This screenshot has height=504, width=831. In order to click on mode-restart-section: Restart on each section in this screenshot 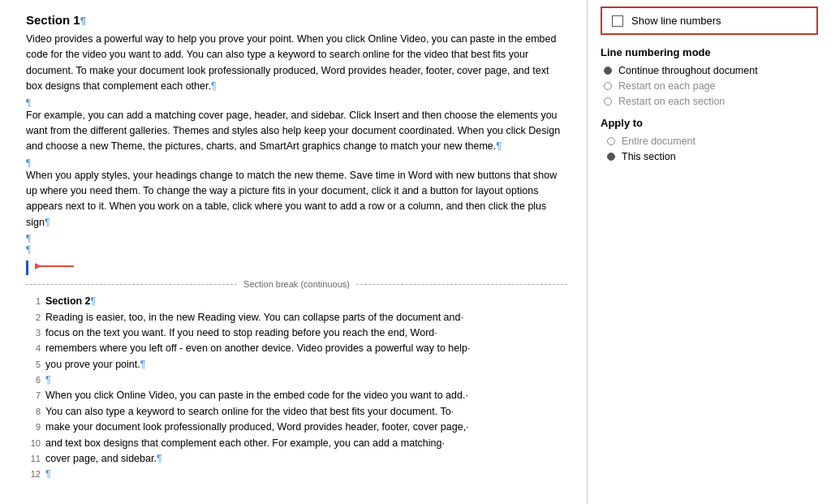, I will do `click(709, 101)`.